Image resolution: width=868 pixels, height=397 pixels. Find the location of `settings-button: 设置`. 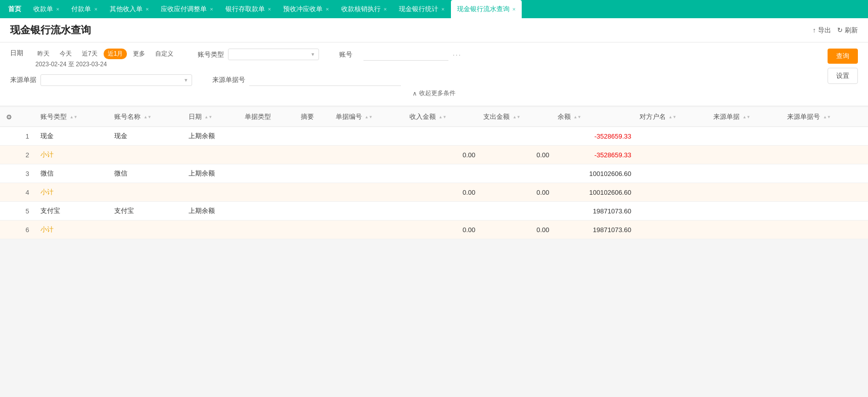

settings-button: 设置 is located at coordinates (843, 76).